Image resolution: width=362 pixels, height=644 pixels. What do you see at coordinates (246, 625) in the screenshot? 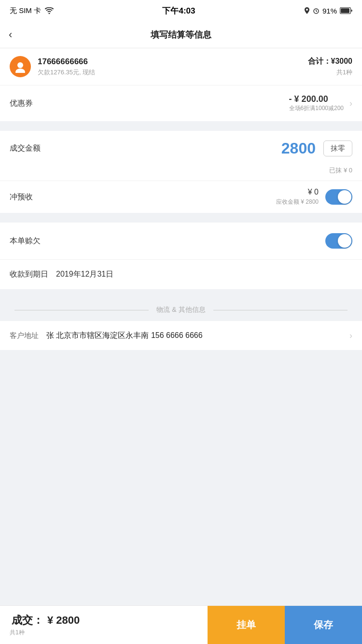
I see `pending-button: 挂单` at bounding box center [246, 625].